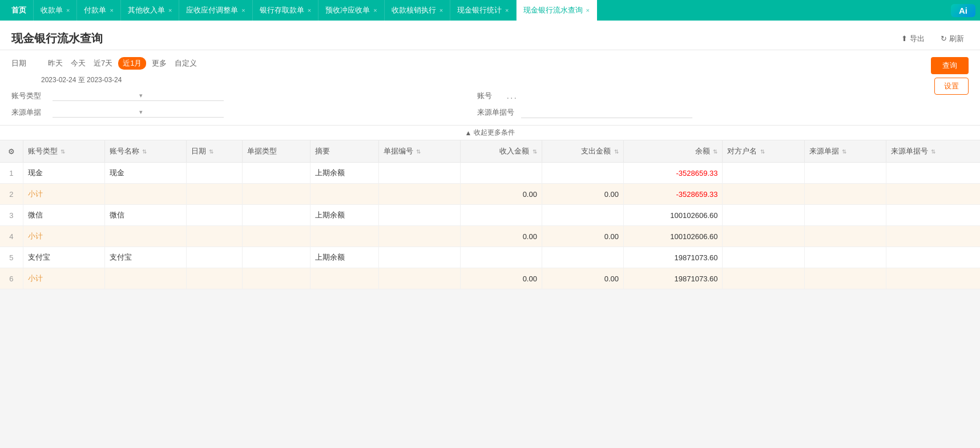 The image size is (980, 448). Describe the element at coordinates (11, 236) in the screenshot. I see `cell-num: 4` at that location.